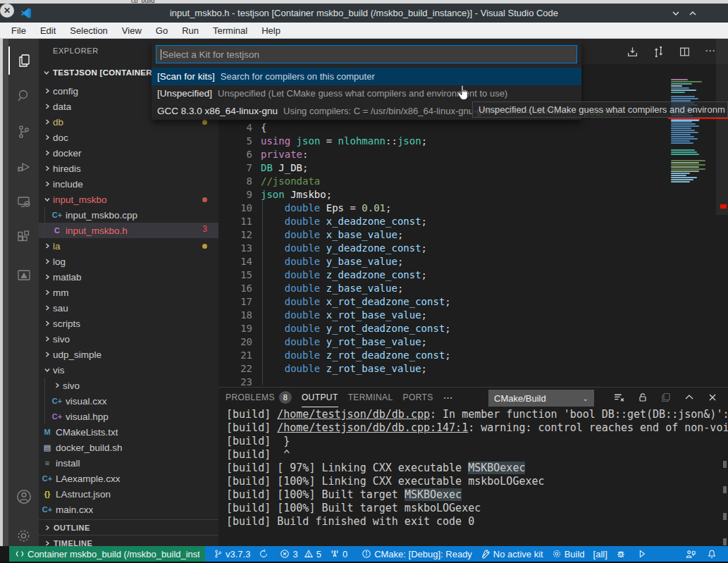 This screenshot has width=728, height=563. I want to click on menu-help: Help, so click(271, 31).